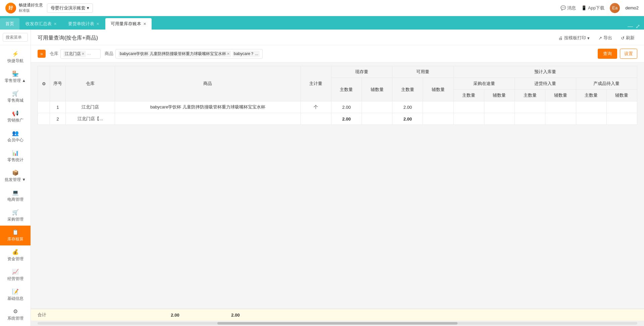 Image resolution: width=644 pixels, height=326 pixels. Describe the element at coordinates (622, 95) in the screenshot. I see `th-production-sub: 辅数量` at that location.